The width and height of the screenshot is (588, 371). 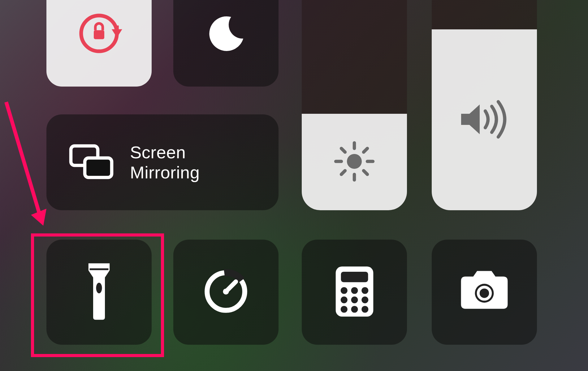 I want to click on timer-button, so click(x=226, y=292).